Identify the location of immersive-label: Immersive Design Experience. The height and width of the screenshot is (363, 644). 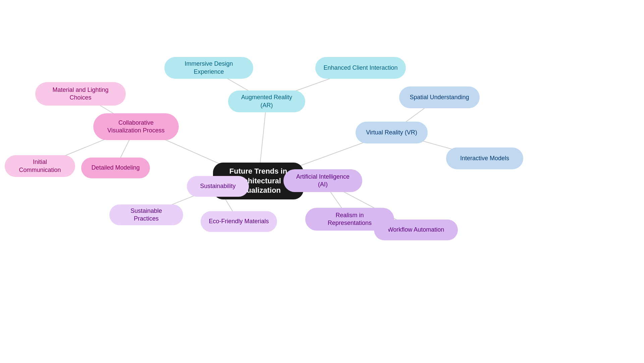
(209, 68).